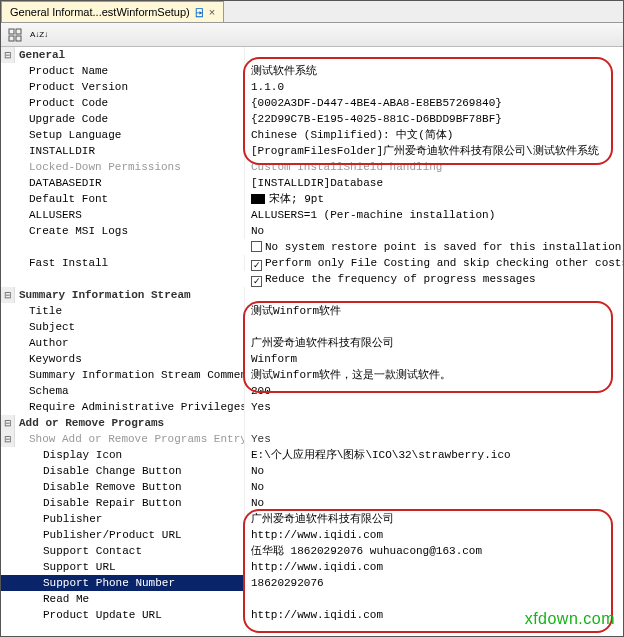 The image size is (624, 637). What do you see at coordinates (312, 311) in the screenshot?
I see `row-title: Title测试Winform软件` at bounding box center [312, 311].